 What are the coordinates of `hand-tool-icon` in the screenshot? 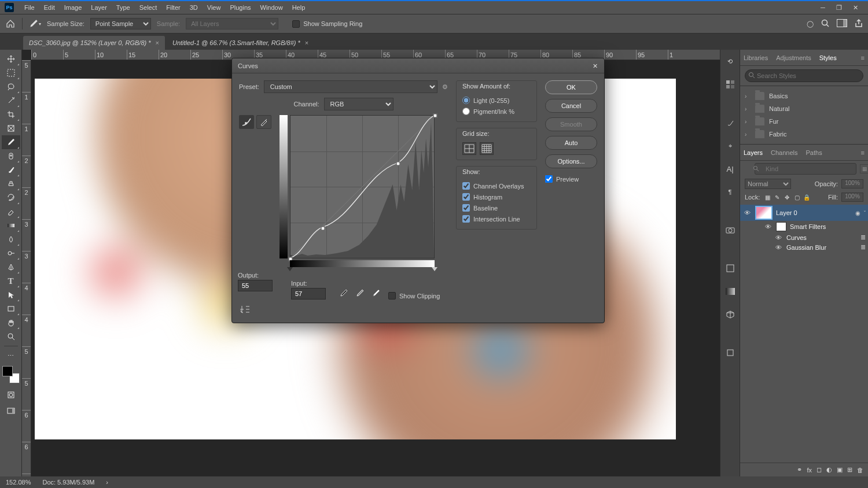 It's located at (11, 323).